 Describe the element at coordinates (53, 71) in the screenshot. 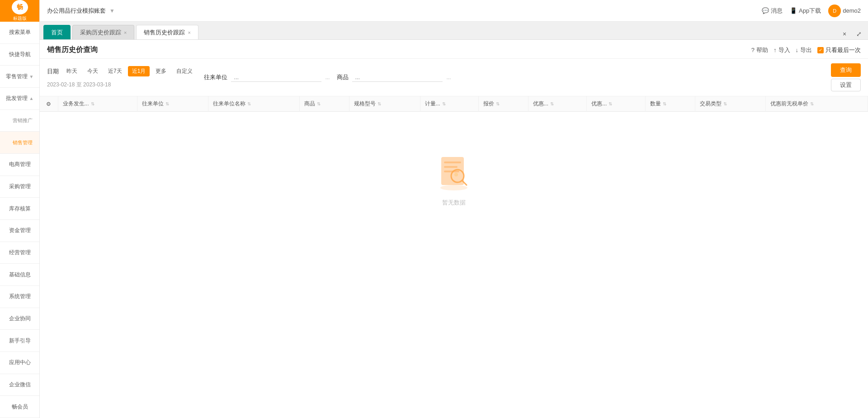

I see `date-label: 日期` at that location.